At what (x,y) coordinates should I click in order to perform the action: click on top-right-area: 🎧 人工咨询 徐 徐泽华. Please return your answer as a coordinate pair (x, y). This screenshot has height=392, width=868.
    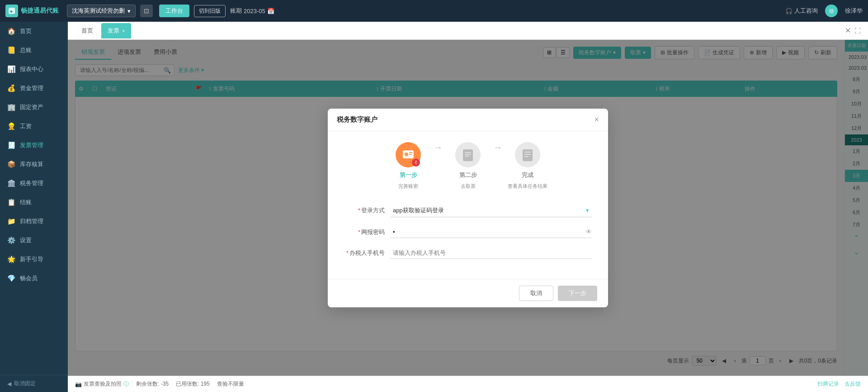
    Looking at the image, I should click on (824, 11).